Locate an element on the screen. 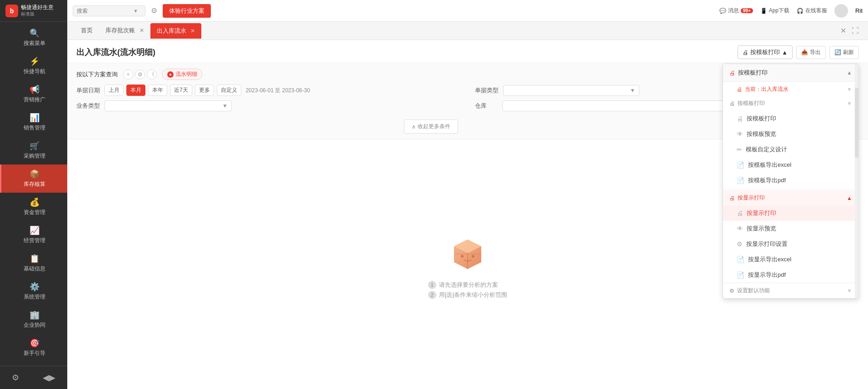 This screenshot has height=389, width=868. app-download-btn: 📱 App下载 is located at coordinates (775, 11).